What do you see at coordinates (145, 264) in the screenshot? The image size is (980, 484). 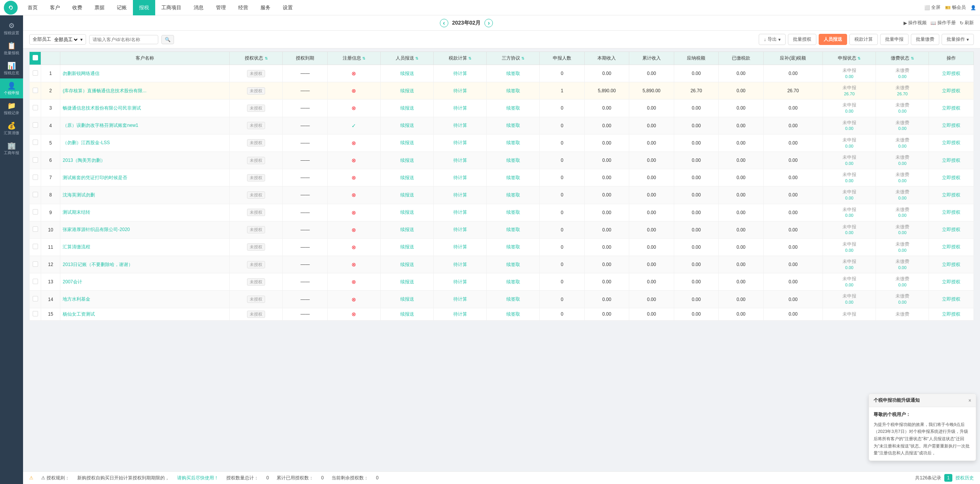 I see `row-client-name: 2013日记账（不要删除哈，谢谢）` at bounding box center [145, 264].